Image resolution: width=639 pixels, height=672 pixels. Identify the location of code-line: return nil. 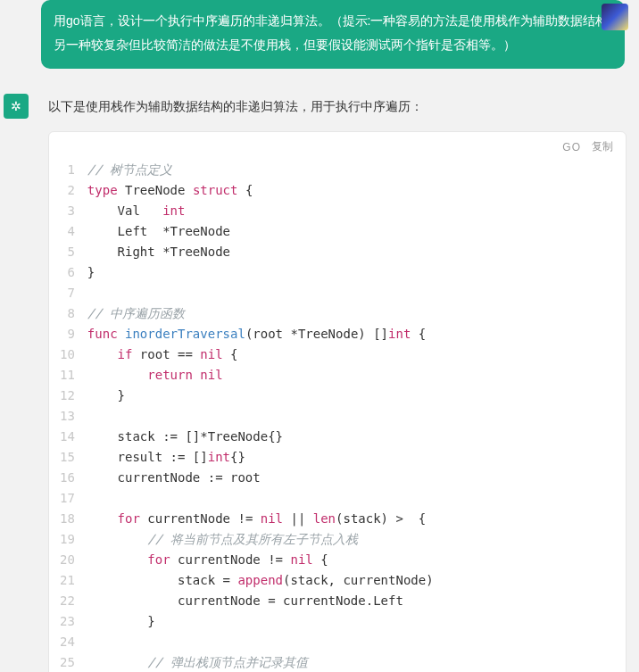
(261, 375).